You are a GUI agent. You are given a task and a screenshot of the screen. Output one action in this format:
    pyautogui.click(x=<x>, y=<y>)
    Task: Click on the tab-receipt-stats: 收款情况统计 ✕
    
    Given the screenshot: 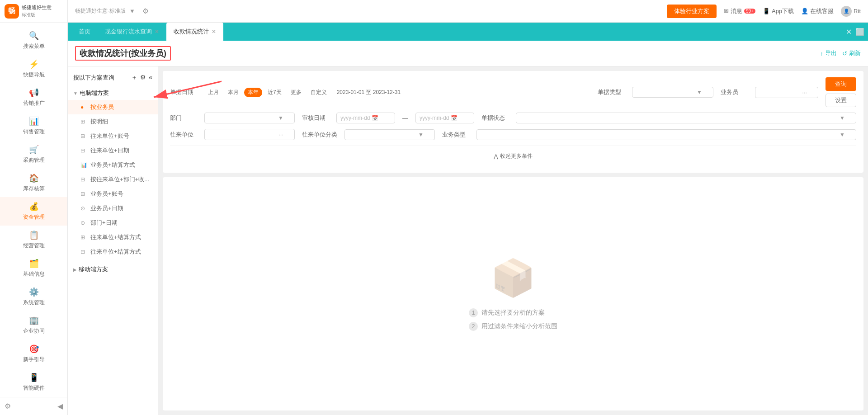 What is the action you would take?
    pyautogui.click(x=195, y=32)
    